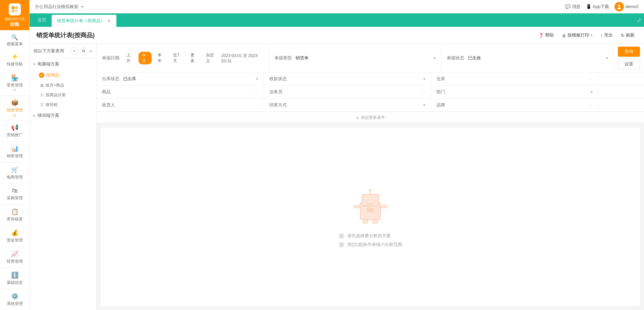 Image resolution: width=644 pixels, height=310 pixels. Describe the element at coordinates (15, 173) in the screenshot. I see `sidebar-item-ecommerce: 🛒 电商管理` at that location.